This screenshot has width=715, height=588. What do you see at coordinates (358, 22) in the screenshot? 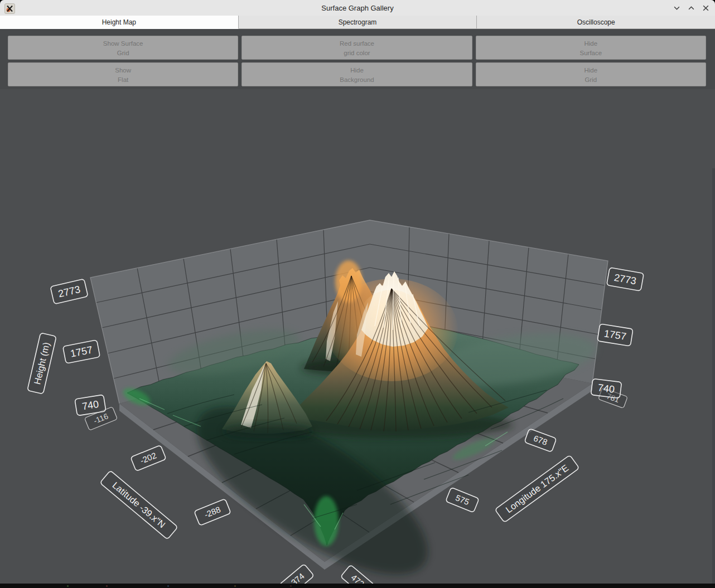
I see `tab-spectrogram: Spectrogram` at bounding box center [358, 22].